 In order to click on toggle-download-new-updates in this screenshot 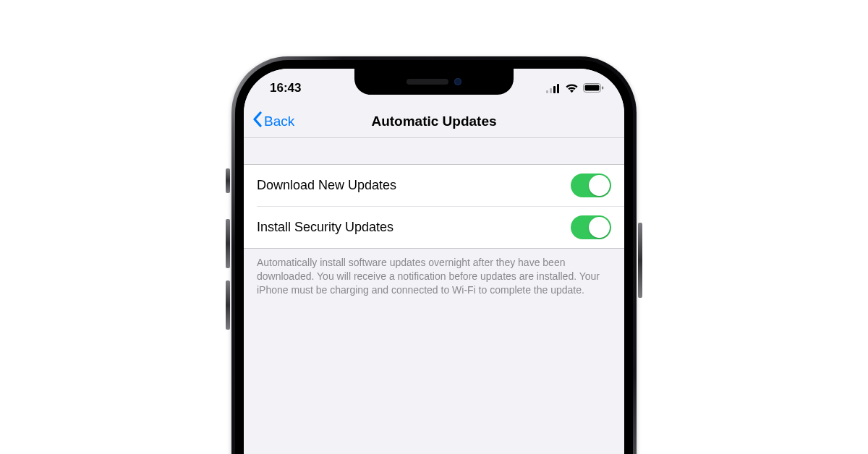, I will do `click(591, 185)`.